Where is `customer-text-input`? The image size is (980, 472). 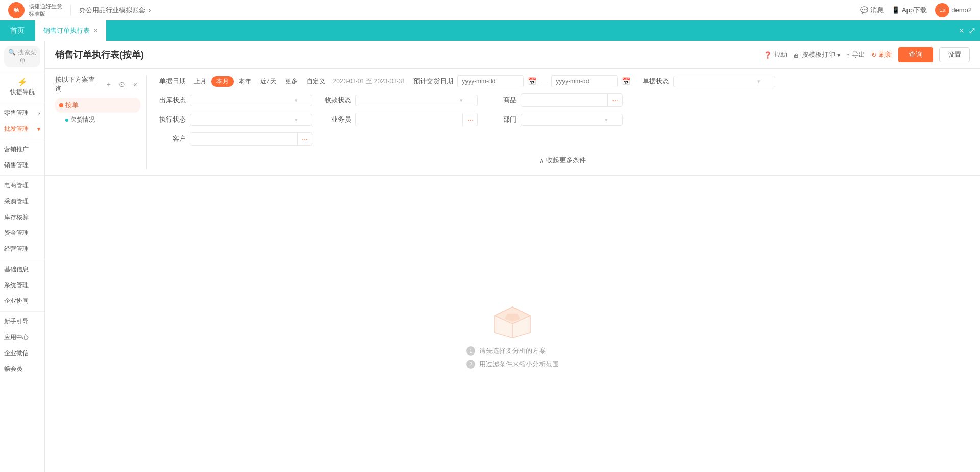
customer-text-input is located at coordinates (244, 139).